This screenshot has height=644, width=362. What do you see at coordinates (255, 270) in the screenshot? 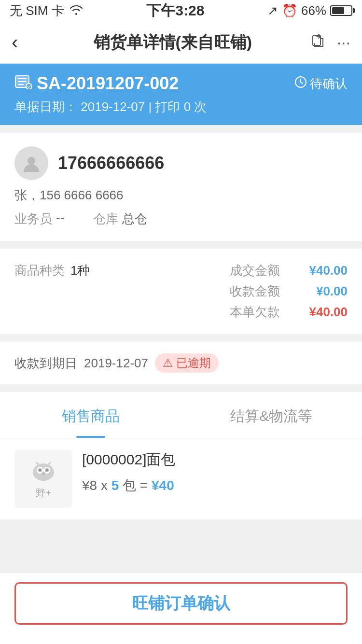
I see `amount-label: 成交金额` at bounding box center [255, 270].